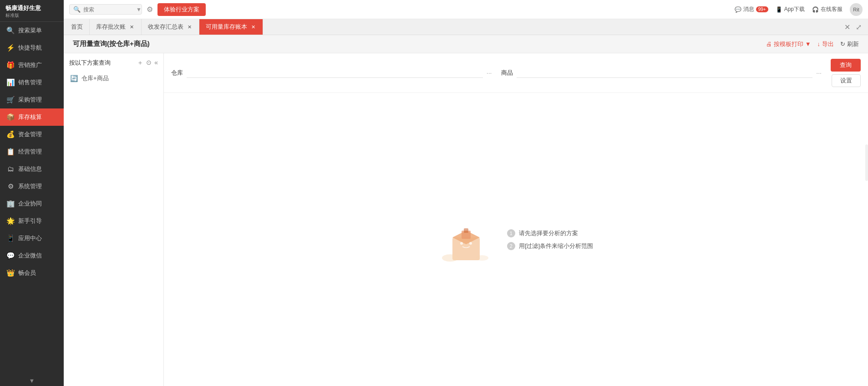 The width and height of the screenshot is (868, 386). Describe the element at coordinates (32, 204) in the screenshot. I see `sidebar-item-corp: 🏢企业协同` at that location.